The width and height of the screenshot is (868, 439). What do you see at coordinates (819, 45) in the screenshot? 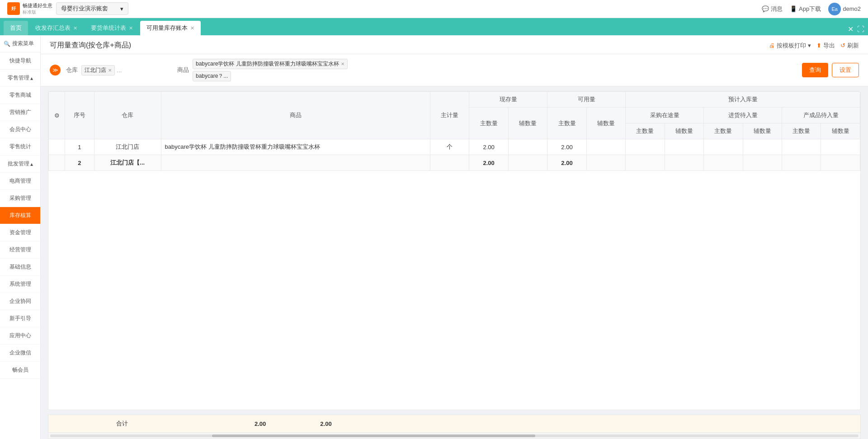
I see `export-icon: ⬆` at bounding box center [819, 45].